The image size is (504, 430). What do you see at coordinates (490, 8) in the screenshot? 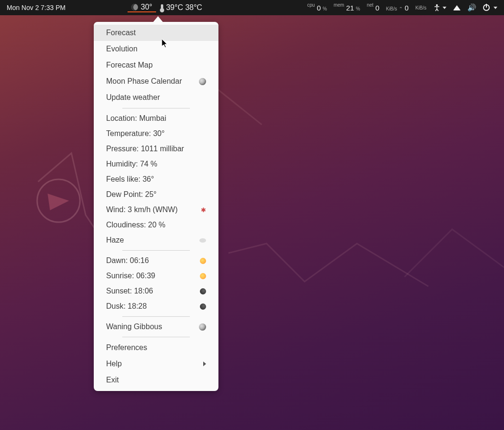
I see `system-menu` at bounding box center [490, 8].